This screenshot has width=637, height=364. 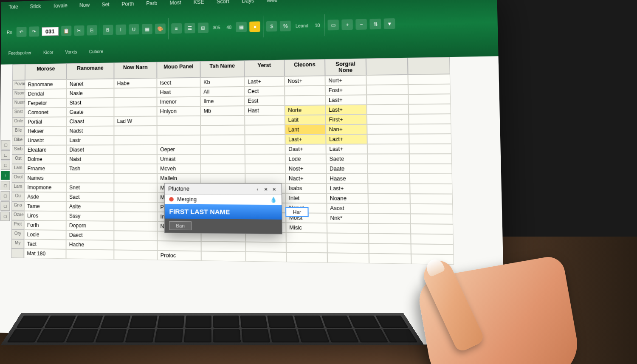 I want to click on row-header: Dike, so click(x=18, y=141).